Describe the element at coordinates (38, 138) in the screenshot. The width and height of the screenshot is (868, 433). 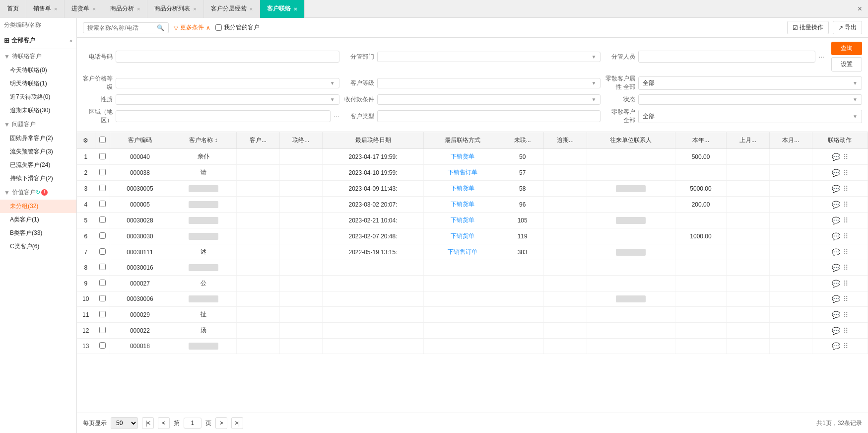
I see `sidebar-item-abnormal: 固购异常客户(2)` at that location.